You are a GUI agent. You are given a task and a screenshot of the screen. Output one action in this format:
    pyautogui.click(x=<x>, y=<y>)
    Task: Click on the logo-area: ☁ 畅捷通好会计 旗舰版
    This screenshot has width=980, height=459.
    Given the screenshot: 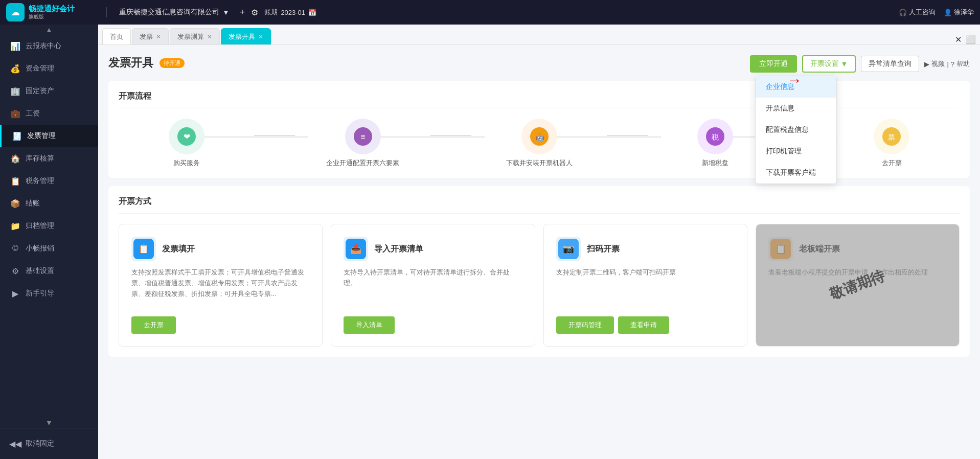 What is the action you would take?
    pyautogui.click(x=52, y=12)
    